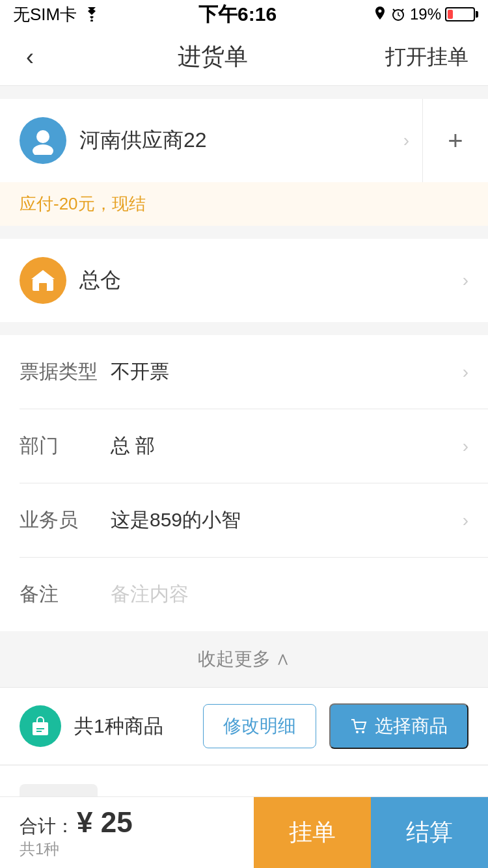  What do you see at coordinates (244, 832) in the screenshot?
I see `bottom-bar: 合计： ¥ 25 共1种 挂单 结算` at bounding box center [244, 832].